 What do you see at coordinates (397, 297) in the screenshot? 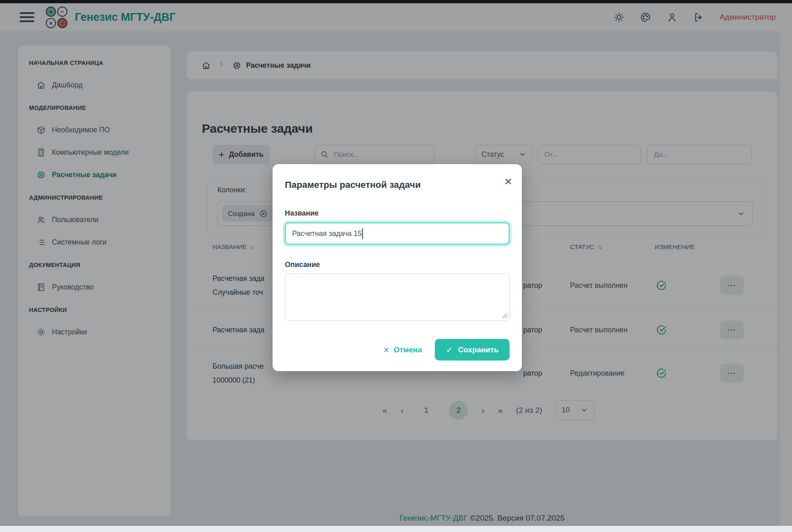
I see `task-description-input` at bounding box center [397, 297].